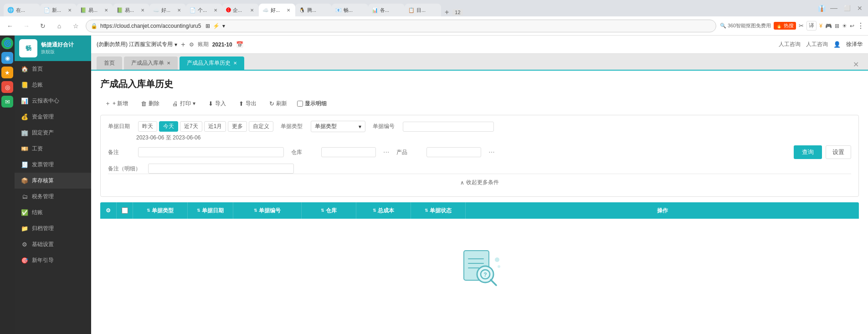 This screenshot has width=868, height=334. What do you see at coordinates (861, 26) in the screenshot?
I see `more-icon: ⋮` at bounding box center [861, 26].